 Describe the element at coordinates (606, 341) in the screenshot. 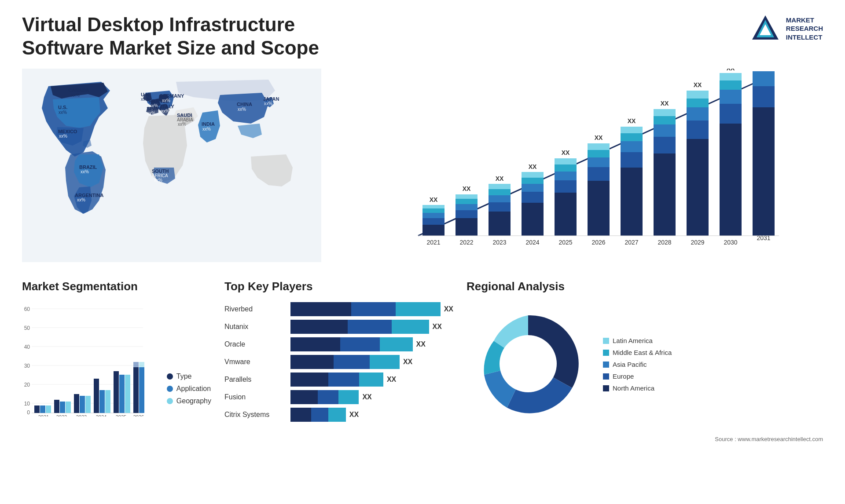

I see `latin-america-color` at that location.